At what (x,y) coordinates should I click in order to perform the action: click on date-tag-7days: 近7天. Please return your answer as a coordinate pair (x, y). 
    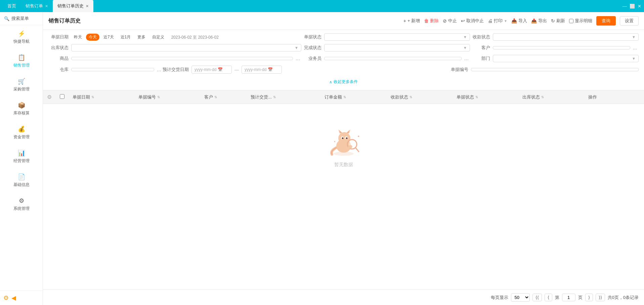
    Looking at the image, I should click on (109, 37).